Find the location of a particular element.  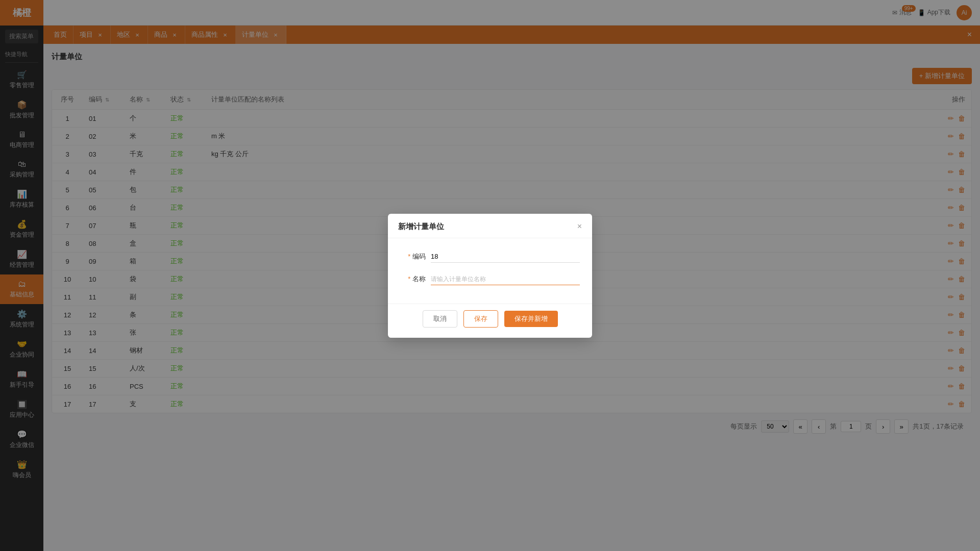

modal-footer: 取消 保存 保存并新增 is located at coordinates (490, 320).